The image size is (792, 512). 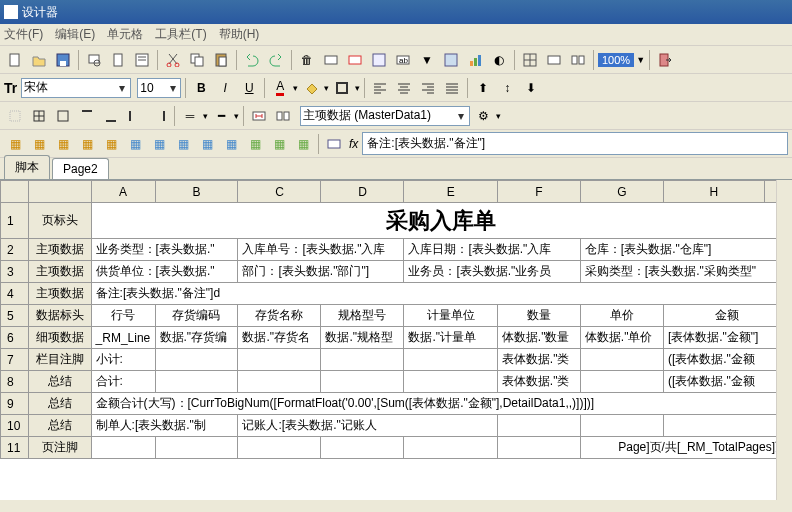 I want to click on grid-button, so click(x=530, y=60).